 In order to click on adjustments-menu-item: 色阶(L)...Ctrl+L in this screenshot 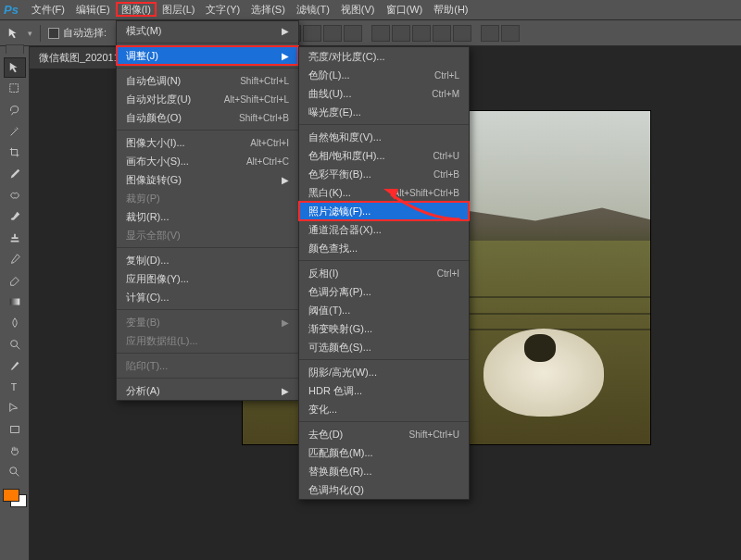, I will do `click(383, 75)`.